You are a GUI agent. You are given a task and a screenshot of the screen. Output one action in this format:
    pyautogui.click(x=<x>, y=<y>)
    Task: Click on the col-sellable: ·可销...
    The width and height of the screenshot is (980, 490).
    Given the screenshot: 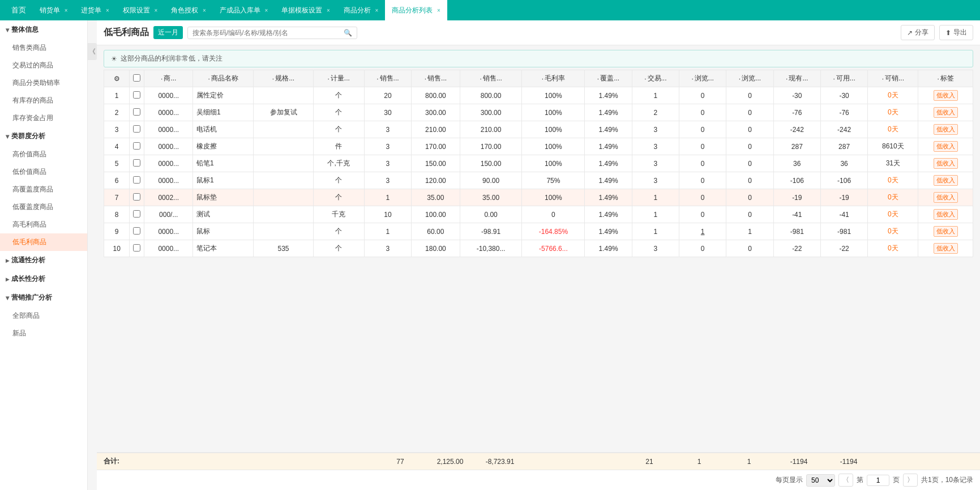 What is the action you would take?
    pyautogui.click(x=893, y=79)
    